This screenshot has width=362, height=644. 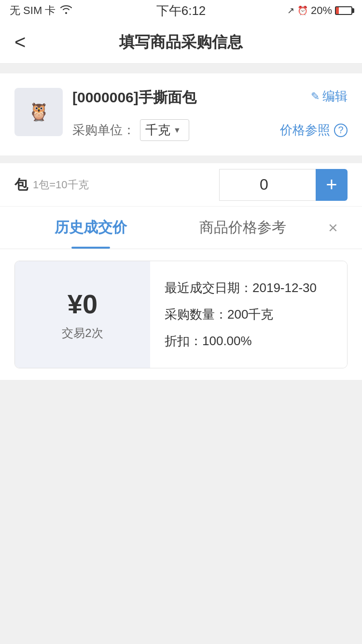 What do you see at coordinates (52, 185) in the screenshot?
I see `quantity-label: 包 1包=10千克` at bounding box center [52, 185].